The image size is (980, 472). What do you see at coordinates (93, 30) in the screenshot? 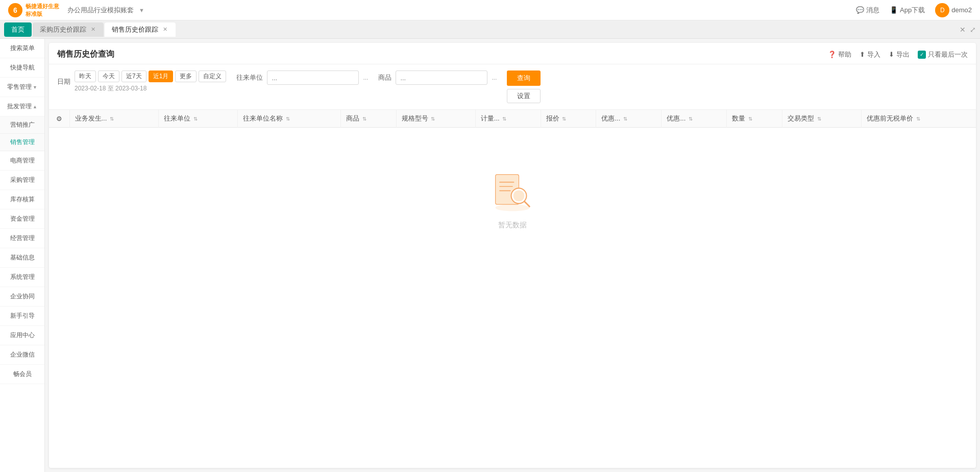
I see `tab-purchase-history-close: ✕` at bounding box center [93, 30].